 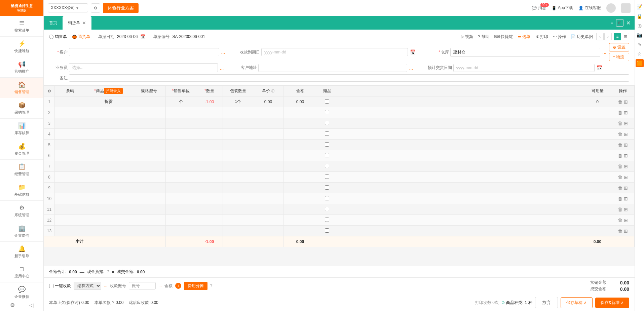 I want to click on message-button: 💬 消息 99+, so click(x=539, y=8).